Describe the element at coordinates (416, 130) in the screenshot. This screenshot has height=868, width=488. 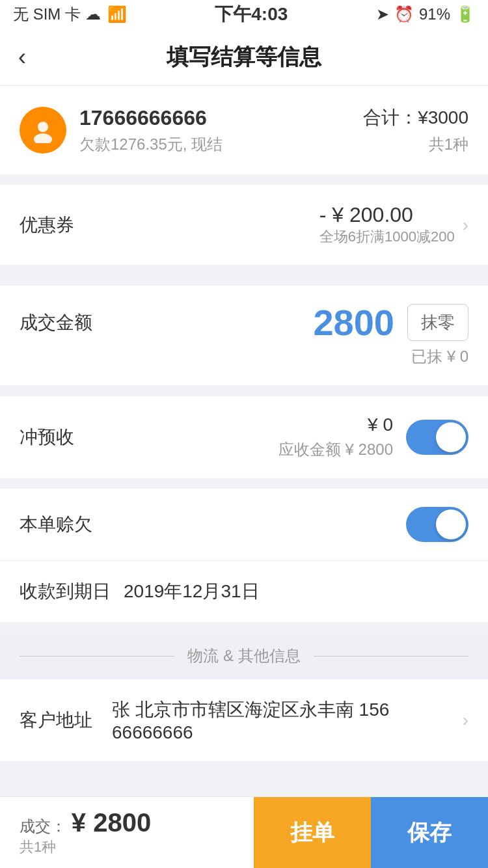
I see `user-right: 合计：¥3000 共1种` at that location.